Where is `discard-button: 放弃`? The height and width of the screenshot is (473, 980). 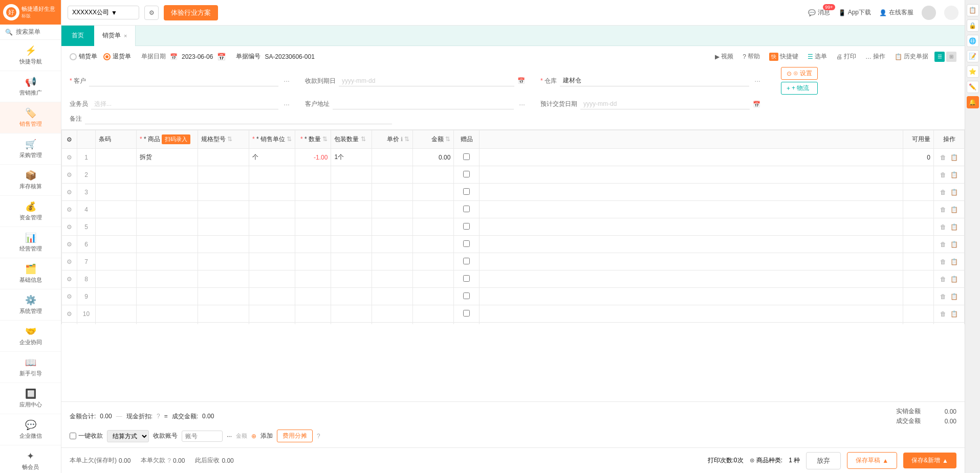 discard-button: 放弃 is located at coordinates (823, 461).